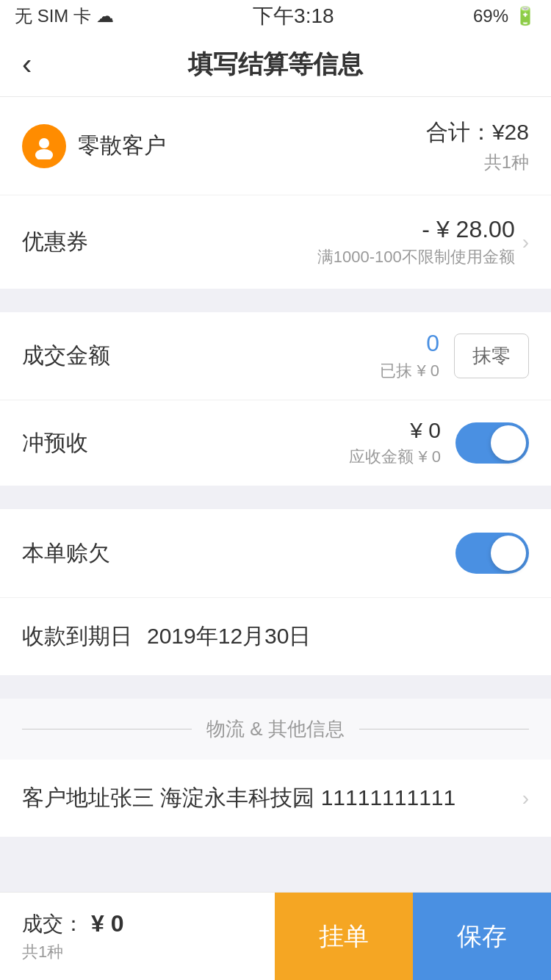 The image size is (551, 980). Describe the element at coordinates (53, 924) in the screenshot. I see `deal-label: 成交：` at that location.